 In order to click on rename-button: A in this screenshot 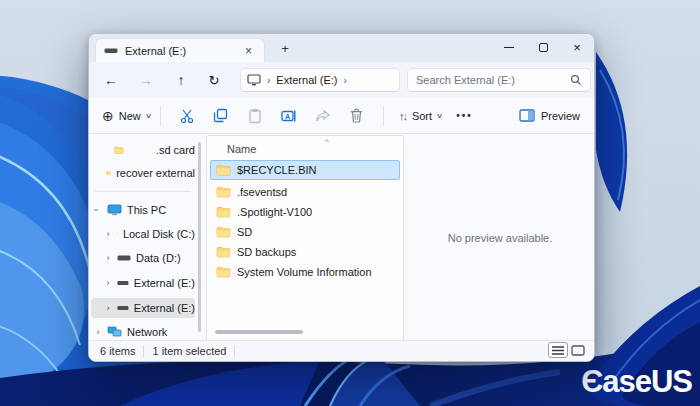, I will do `click(289, 116)`.